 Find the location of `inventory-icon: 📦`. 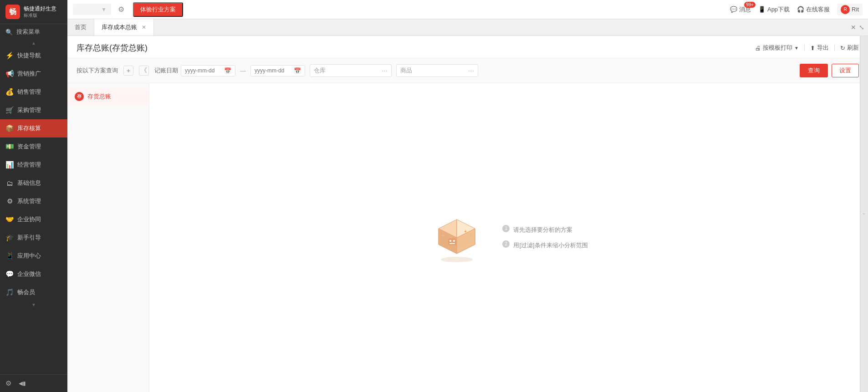

inventory-icon: 📦 is located at coordinates (10, 128).